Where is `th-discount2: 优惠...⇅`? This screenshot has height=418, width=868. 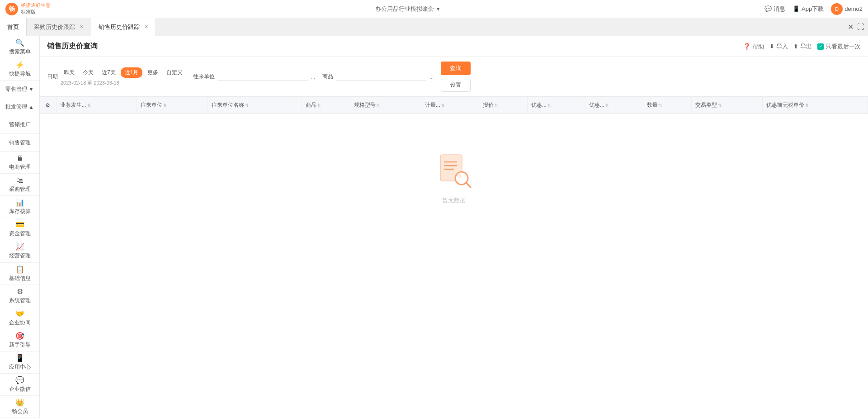 th-discount2: 优惠...⇅ is located at coordinates (614, 105).